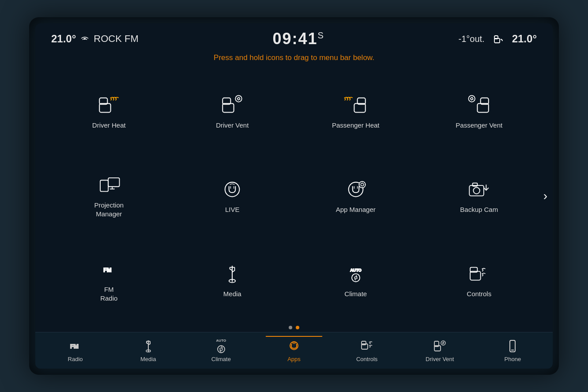 This screenshot has width=588, height=392. Describe the element at coordinates (294, 346) in the screenshot. I see `apps-nav-icon` at that location.